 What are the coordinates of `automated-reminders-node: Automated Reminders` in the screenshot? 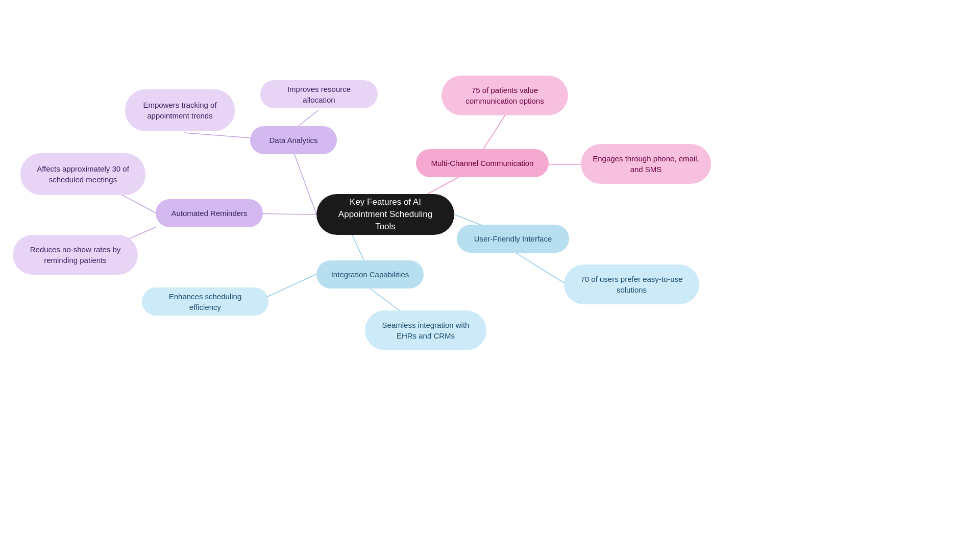 It's located at (209, 213).